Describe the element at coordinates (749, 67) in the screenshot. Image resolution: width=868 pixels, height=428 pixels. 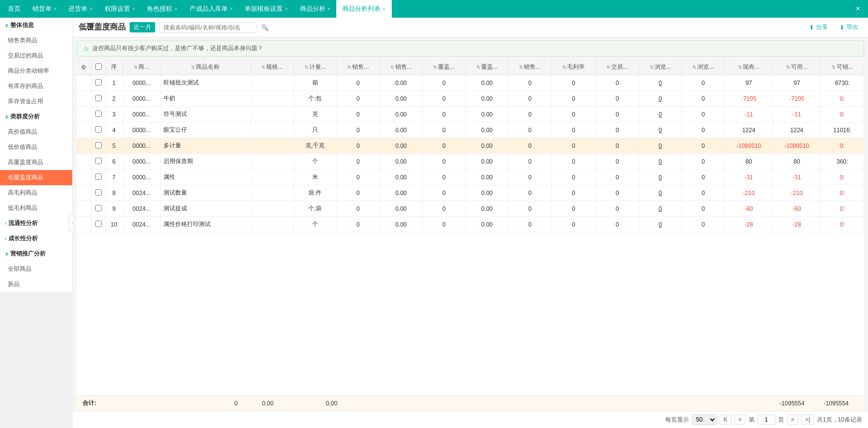
I see `current-column-header: 现有...` at that location.